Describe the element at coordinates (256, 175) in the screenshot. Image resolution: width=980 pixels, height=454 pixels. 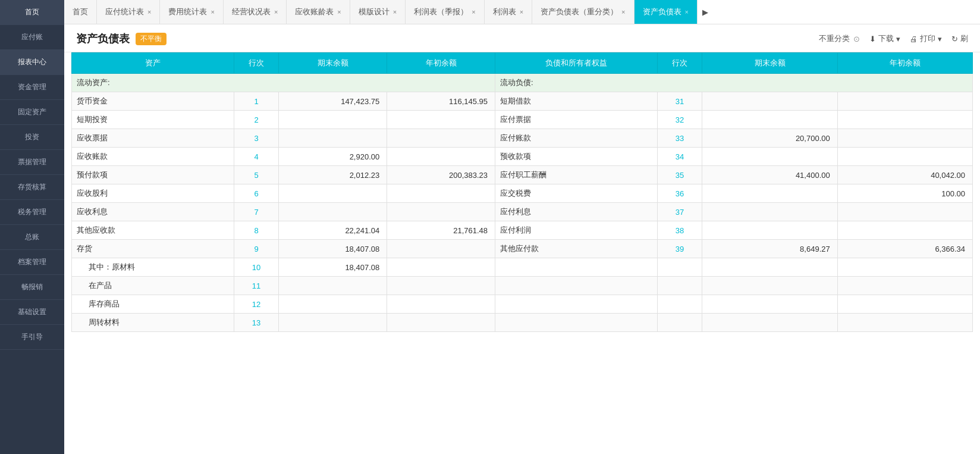
I see `row-number: 5` at that location.